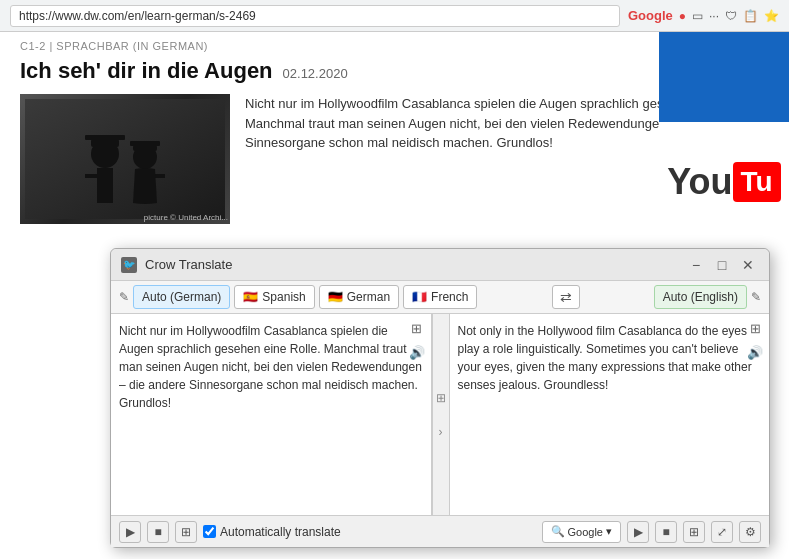 This screenshot has width=789, height=559. What do you see at coordinates (138, 16) in the screenshot?
I see `url-text: https://www.dw.com/en/learn-german/s-246…` at bounding box center [138, 16].